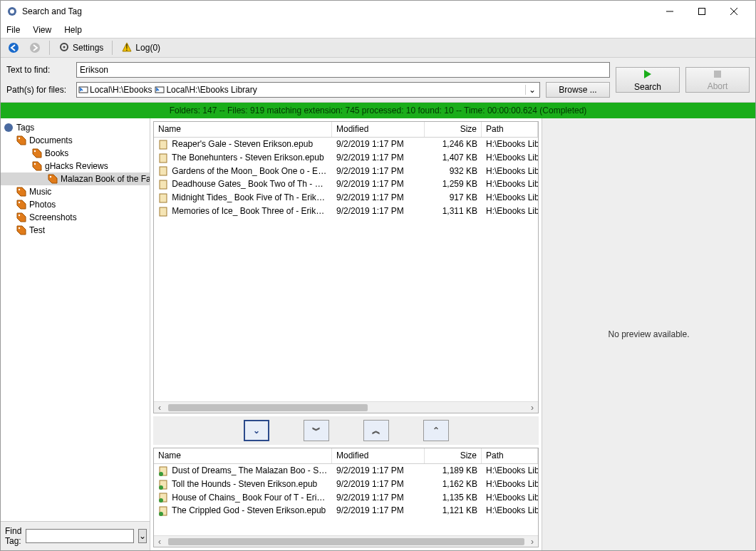  Describe the element at coordinates (346, 470) in the screenshot. I see `file-row: Dust of Dreams_ The Malazan Boo - Steven…` at that location.